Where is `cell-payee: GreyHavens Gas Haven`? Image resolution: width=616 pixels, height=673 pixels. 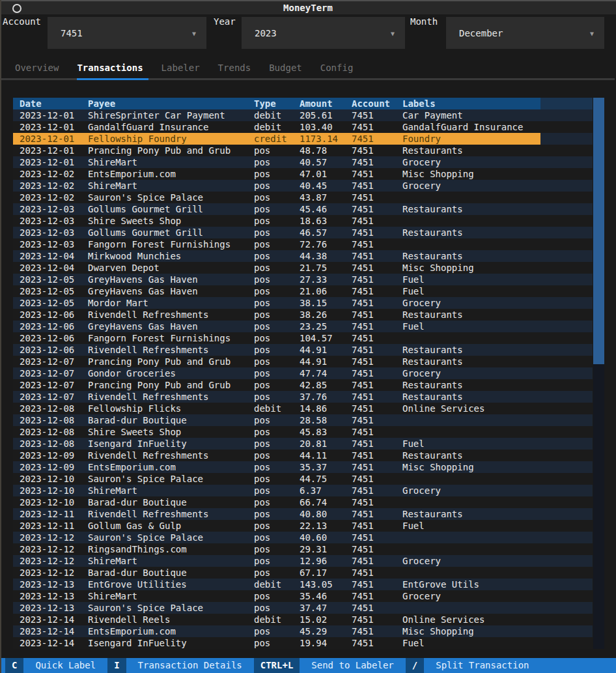 cell-payee: GreyHavens Gas Haven is located at coordinates (171, 326).